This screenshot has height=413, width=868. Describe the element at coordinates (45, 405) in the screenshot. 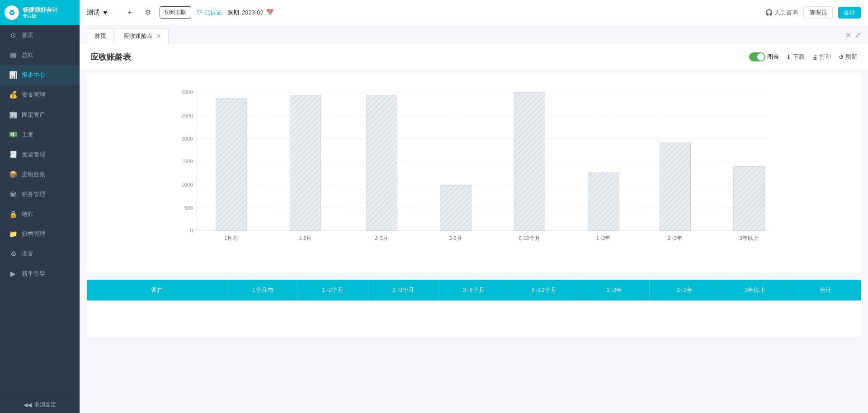

I see `cancel-fixed-label: 取消固定` at that location.